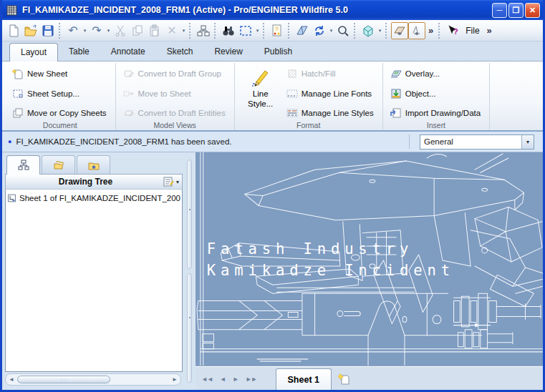 This screenshot has width=545, height=392. Describe the element at coordinates (48, 31) in the screenshot. I see `save-button` at that location.